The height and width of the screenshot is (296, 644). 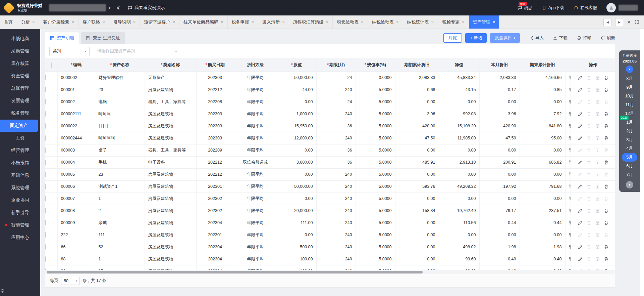 I want to click on sidebar-item: 固定资产, so click(x=19, y=126).